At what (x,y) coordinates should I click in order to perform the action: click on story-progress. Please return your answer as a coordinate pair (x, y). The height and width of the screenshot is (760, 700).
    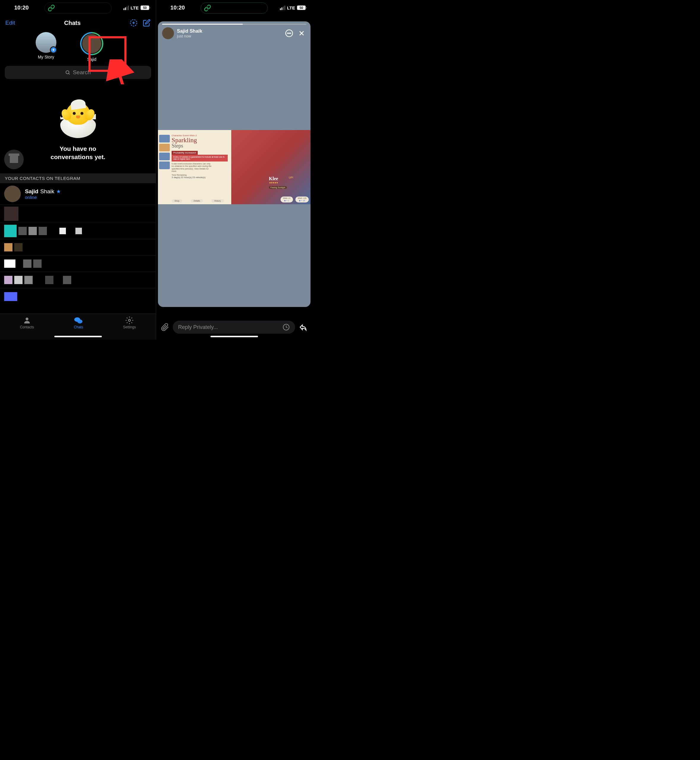
    Looking at the image, I should click on (234, 24).